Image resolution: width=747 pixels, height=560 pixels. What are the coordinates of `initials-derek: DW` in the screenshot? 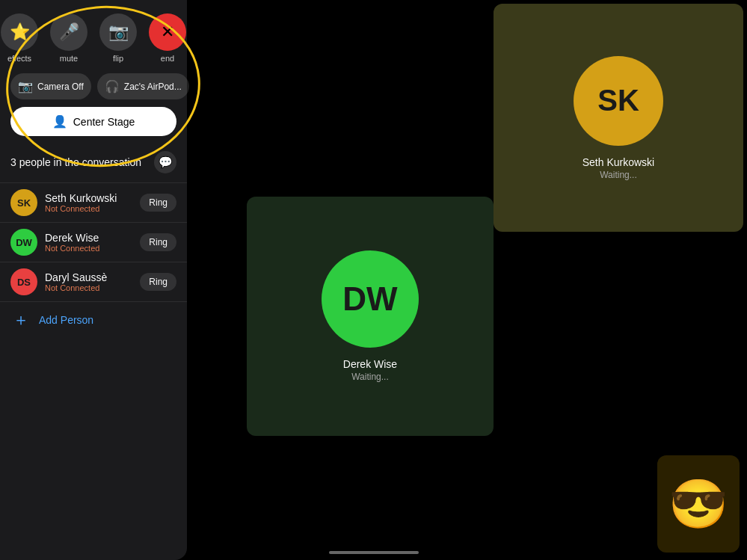 It's located at (369, 299).